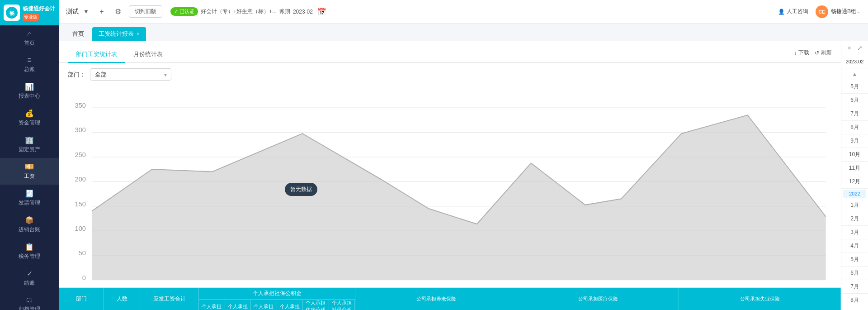 Image resolution: width=868 pixels, height=310 pixels. What do you see at coordinates (813, 54) in the screenshot?
I see `sub-tab-actions: ↓ 下载 ↺ 刷新` at bounding box center [813, 54].